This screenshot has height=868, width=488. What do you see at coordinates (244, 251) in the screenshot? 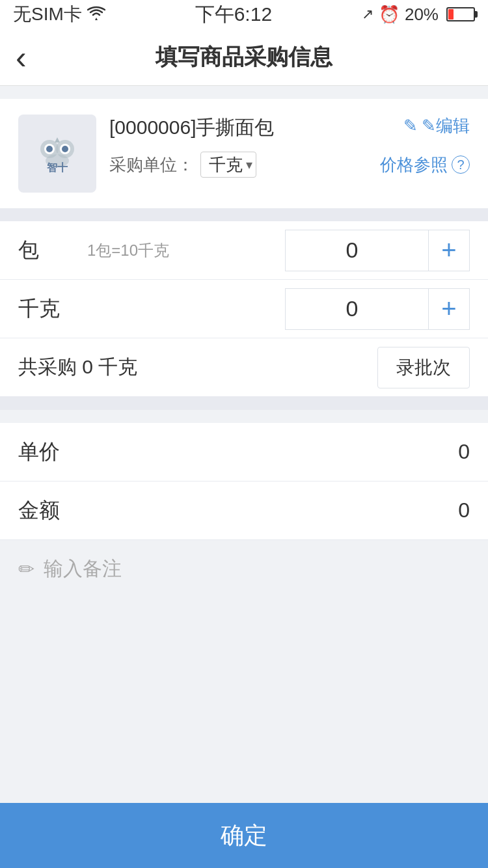
I see `bao-input-row: 包 1包=10千克 +` at bounding box center [244, 251].